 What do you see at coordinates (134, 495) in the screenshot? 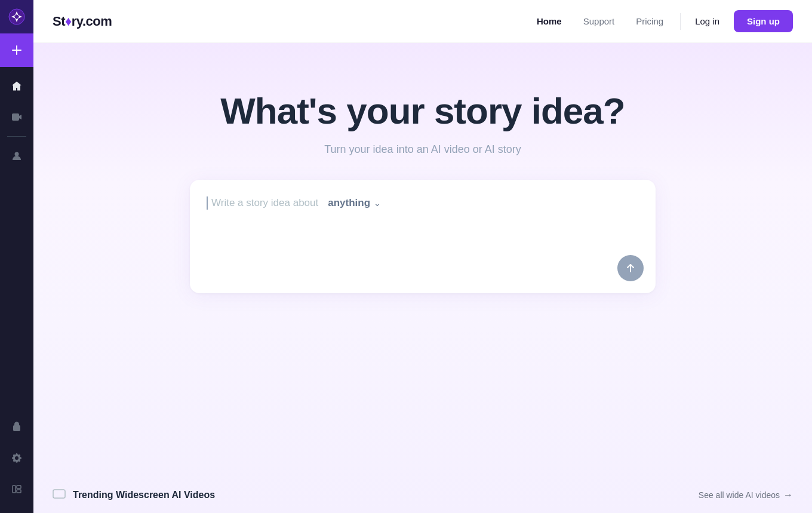
I see `trending-left: Trending Widescreen AI Videos` at bounding box center [134, 495].